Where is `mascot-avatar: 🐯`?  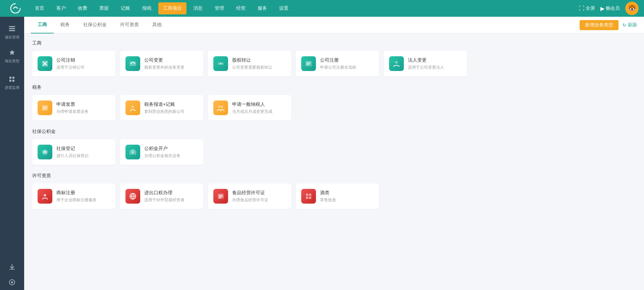
mascot-avatar: 🐯 is located at coordinates (632, 8).